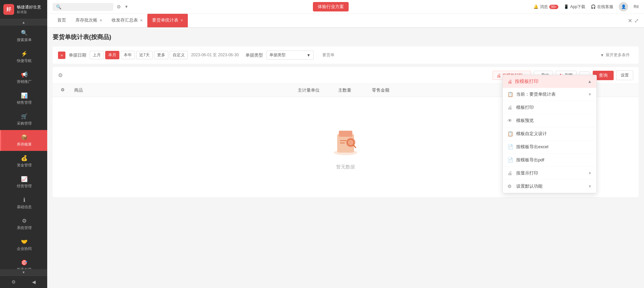  What do you see at coordinates (24, 224) in the screenshot?
I see `sidebar-item-system: ⚙ 系统管理` at bounding box center [24, 224].